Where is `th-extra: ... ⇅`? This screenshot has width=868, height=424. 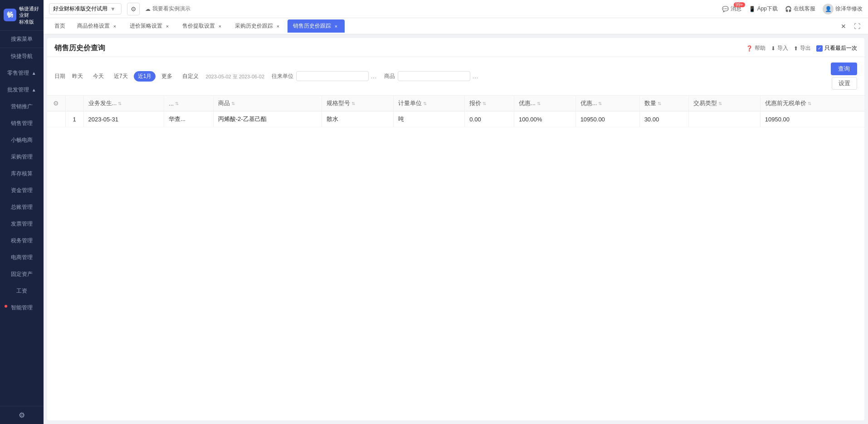
th-extra: ... ⇅ is located at coordinates (189, 103).